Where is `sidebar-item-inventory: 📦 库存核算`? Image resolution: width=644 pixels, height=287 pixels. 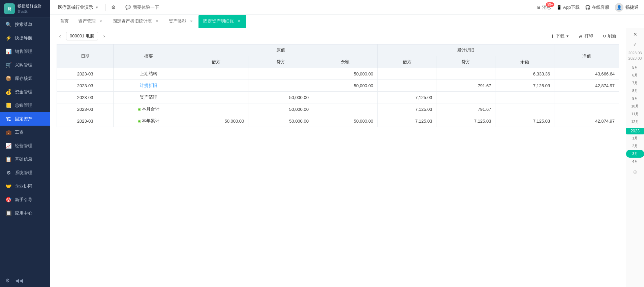 sidebar-item-inventory: 📦 库存核算 is located at coordinates (25, 78).